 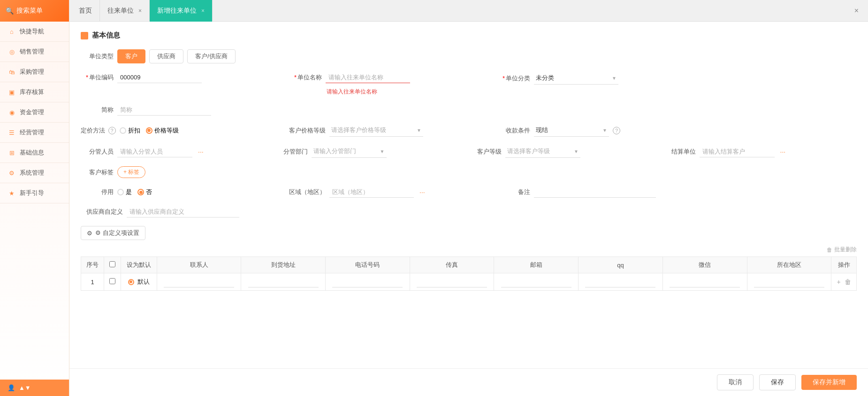 I want to click on customer-level-select: 请选择客户等级 ▼, so click(x=543, y=151).